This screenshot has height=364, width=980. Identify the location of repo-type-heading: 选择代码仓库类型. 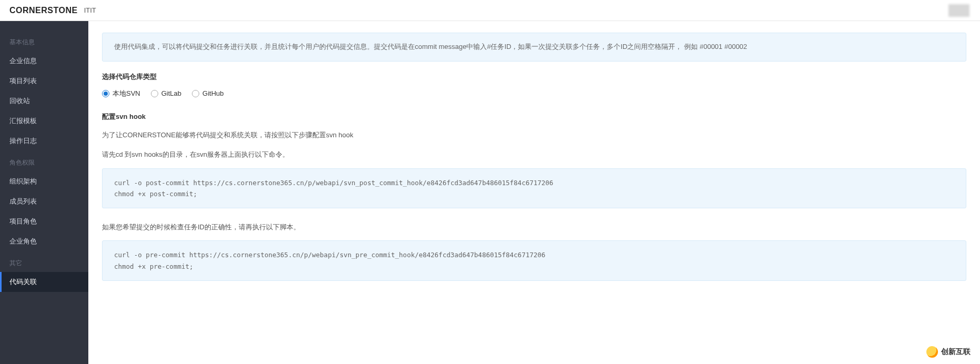
(534, 77).